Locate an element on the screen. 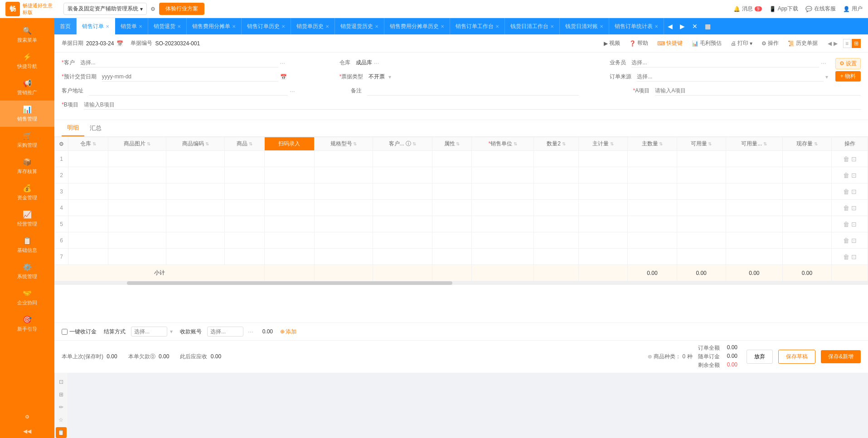  profit-button: 📊 毛利预估 is located at coordinates (707, 43).